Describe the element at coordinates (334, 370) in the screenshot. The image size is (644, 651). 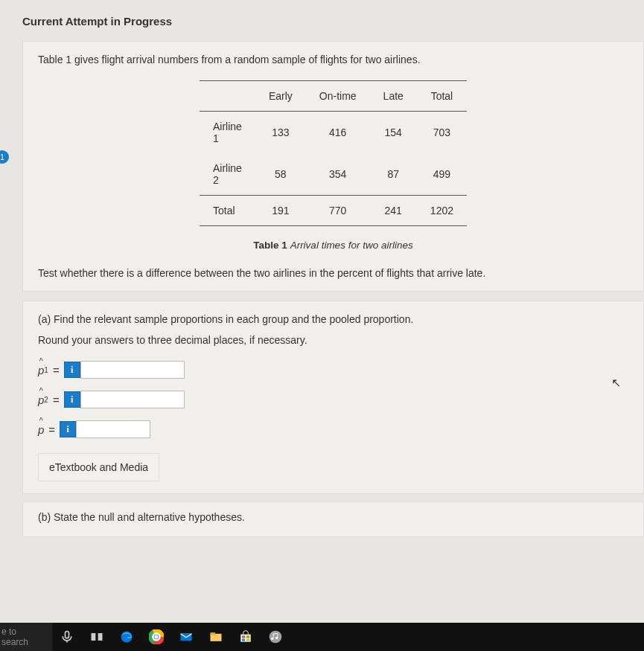
I see `answer-row-p1: ^p1 = i` at that location.